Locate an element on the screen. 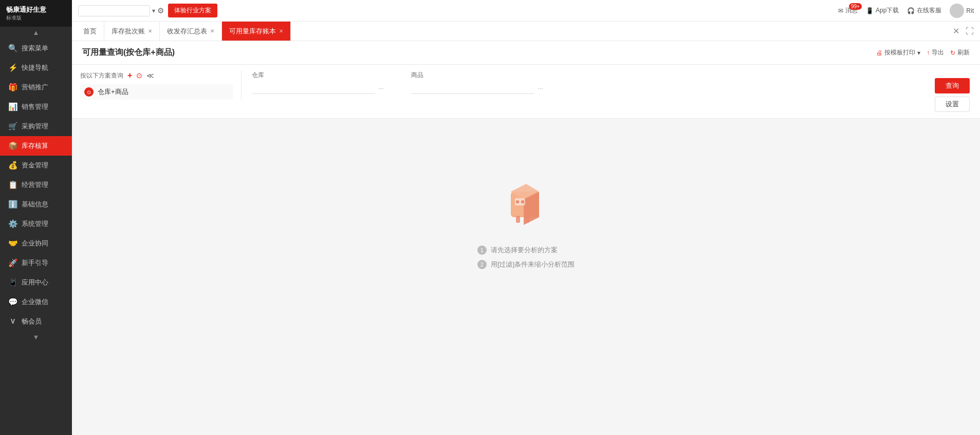 Image resolution: width=980 pixels, height=435 pixels. sidebar-item-sales: 📊 销售管理 is located at coordinates (36, 107).